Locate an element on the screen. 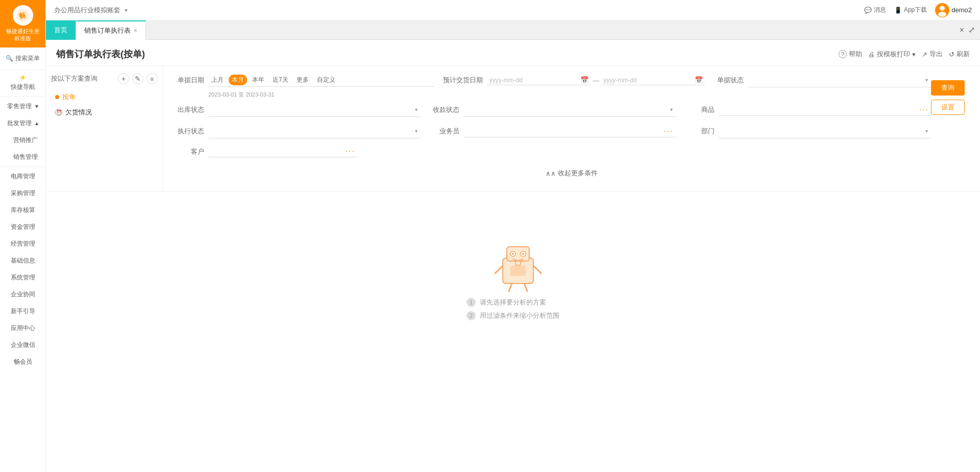 Image resolution: width=980 pixels, height=472 pixels. newbie-label: 新手引导 is located at coordinates (23, 312).